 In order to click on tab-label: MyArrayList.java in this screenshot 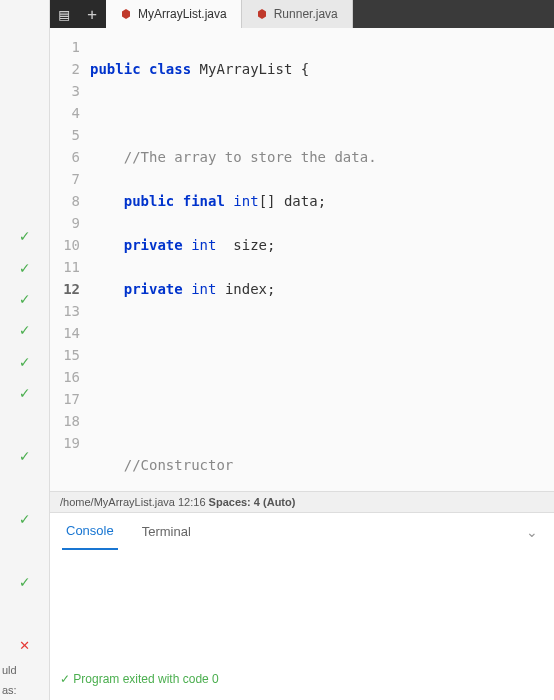, I will do `click(182, 14)`.